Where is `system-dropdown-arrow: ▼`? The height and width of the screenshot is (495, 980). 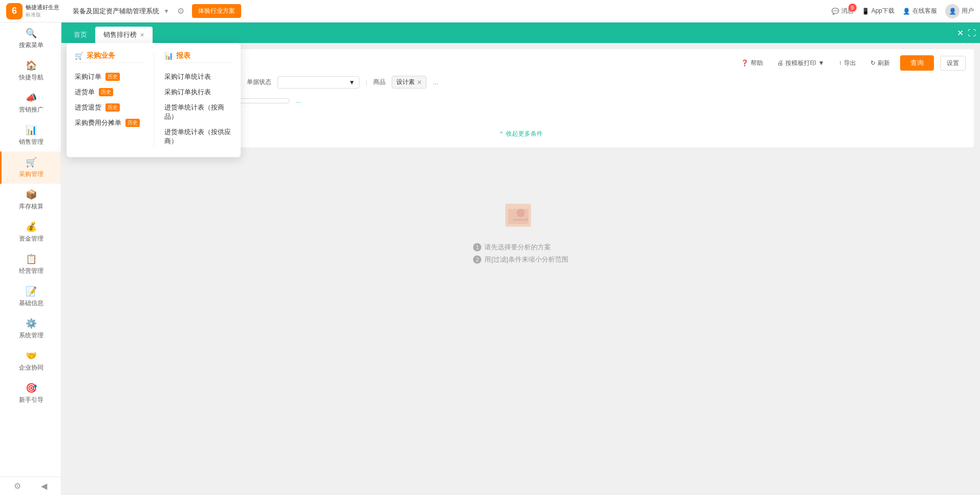
system-dropdown-arrow: ▼ is located at coordinates (166, 11).